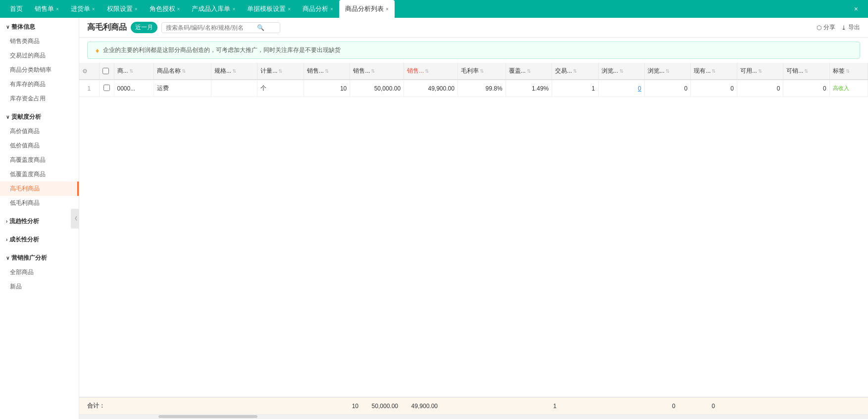 The width and height of the screenshot is (868, 419). What do you see at coordinates (269, 9) in the screenshot?
I see `nav-template: 单据模板设置 ×` at bounding box center [269, 9].